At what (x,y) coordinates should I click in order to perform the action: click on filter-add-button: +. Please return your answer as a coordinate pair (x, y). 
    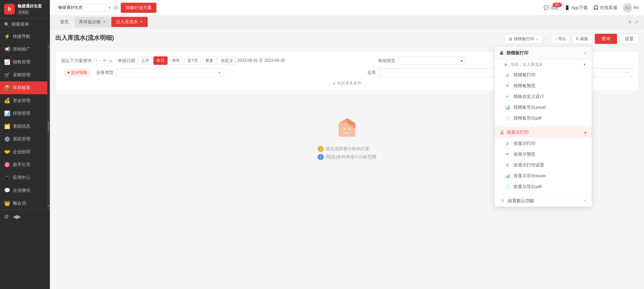
    Looking at the image, I should click on (96, 61).